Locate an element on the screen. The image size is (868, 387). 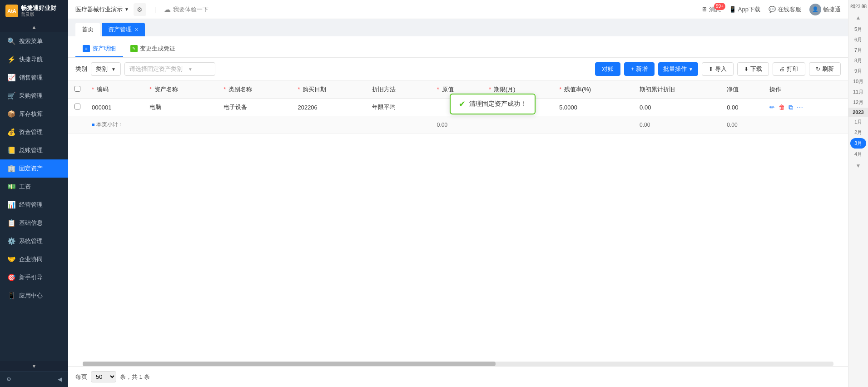
sidebar-item-guide: 🎯 新手引导 is located at coordinates (34, 278).